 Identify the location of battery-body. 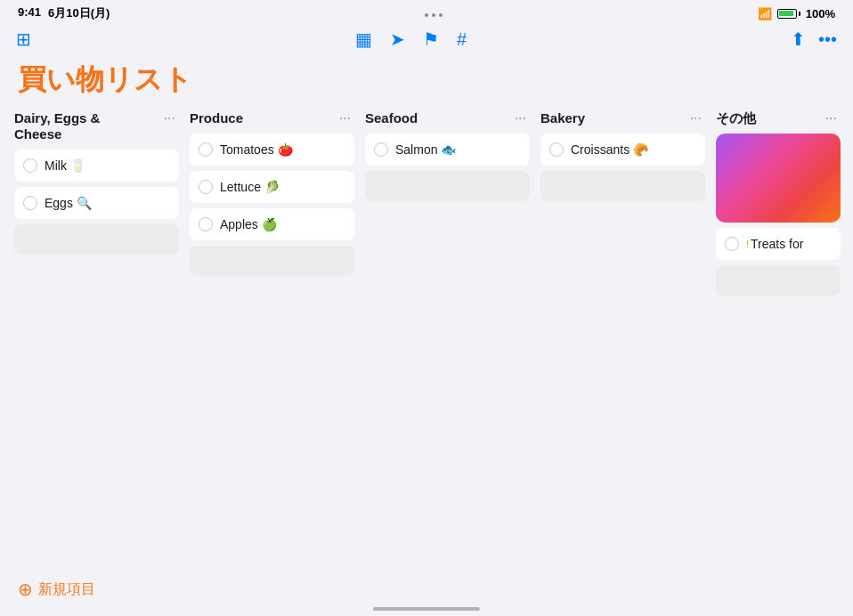
(787, 14).